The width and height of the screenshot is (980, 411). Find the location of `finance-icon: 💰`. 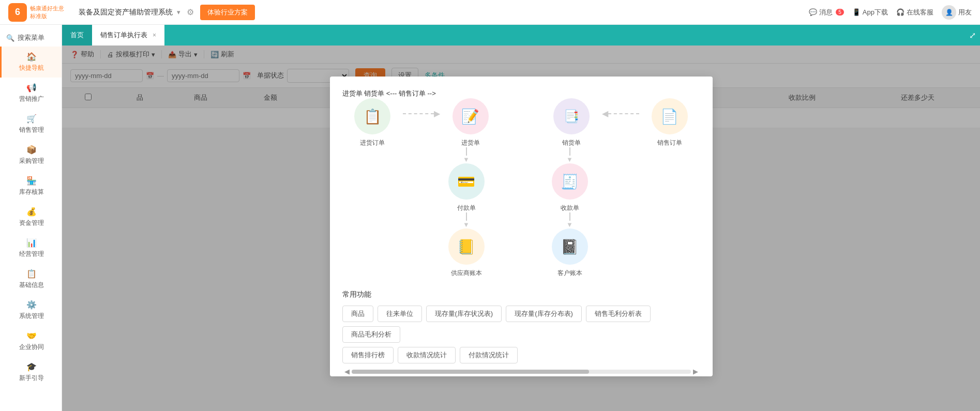

finance-icon: 💰 is located at coordinates (32, 212).